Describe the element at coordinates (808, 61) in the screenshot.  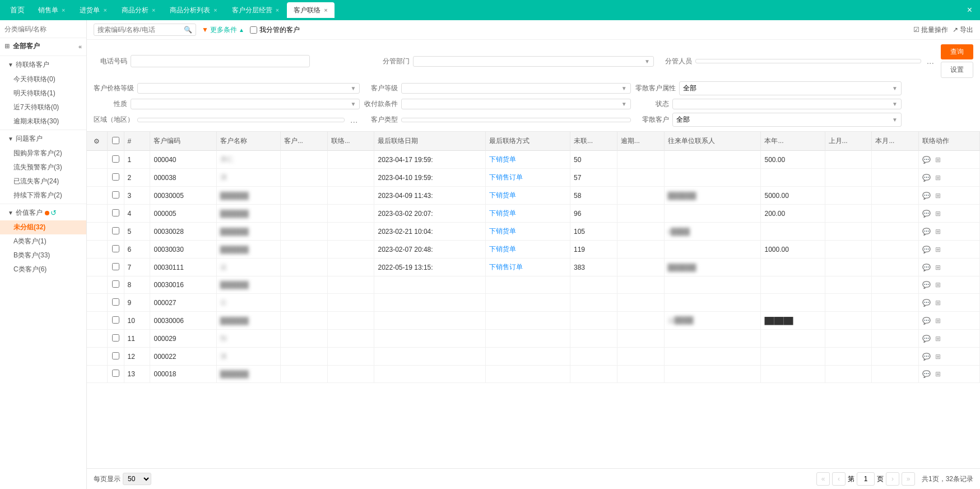
I see `manager-select` at that location.